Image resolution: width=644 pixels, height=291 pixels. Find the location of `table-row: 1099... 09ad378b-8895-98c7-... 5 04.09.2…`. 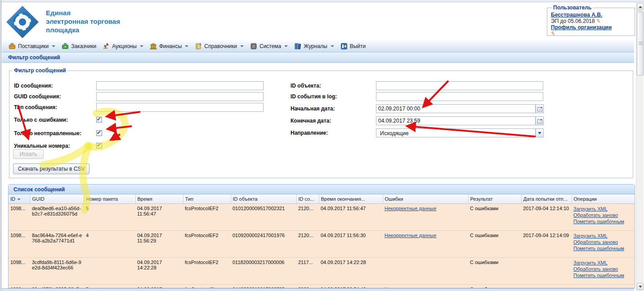

table-row: 1099... 09ad378b-8895-98c7-... 5 04.09.2… is located at coordinates (322, 287).